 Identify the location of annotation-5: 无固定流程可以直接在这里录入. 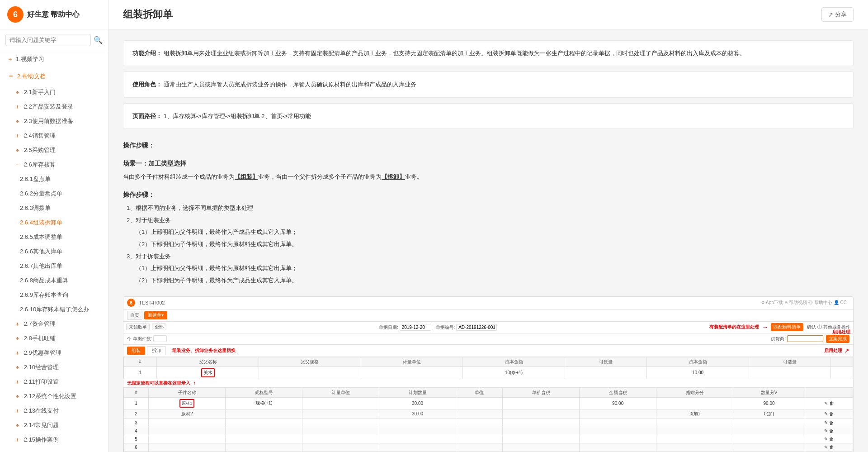
(159, 383).